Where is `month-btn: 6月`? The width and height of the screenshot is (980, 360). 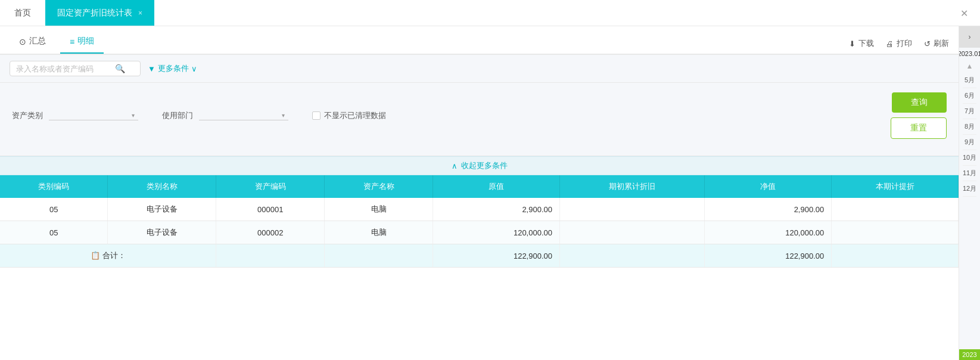 month-btn: 6月 is located at coordinates (970, 96).